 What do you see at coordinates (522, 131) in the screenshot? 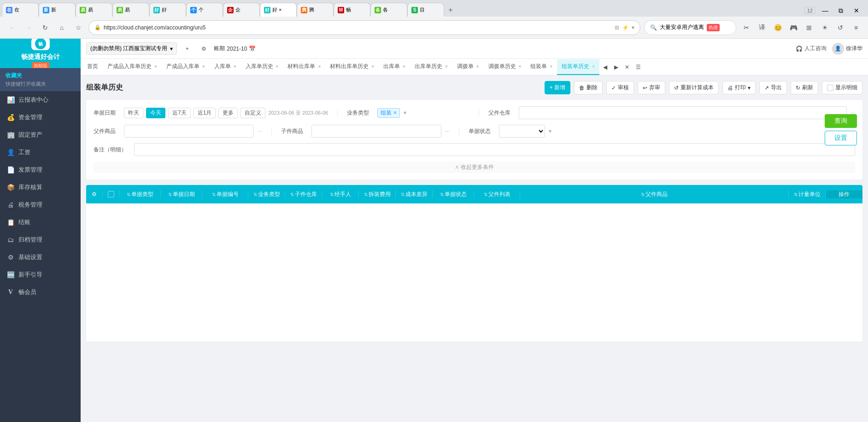
I see `order-status-select` at bounding box center [522, 131].